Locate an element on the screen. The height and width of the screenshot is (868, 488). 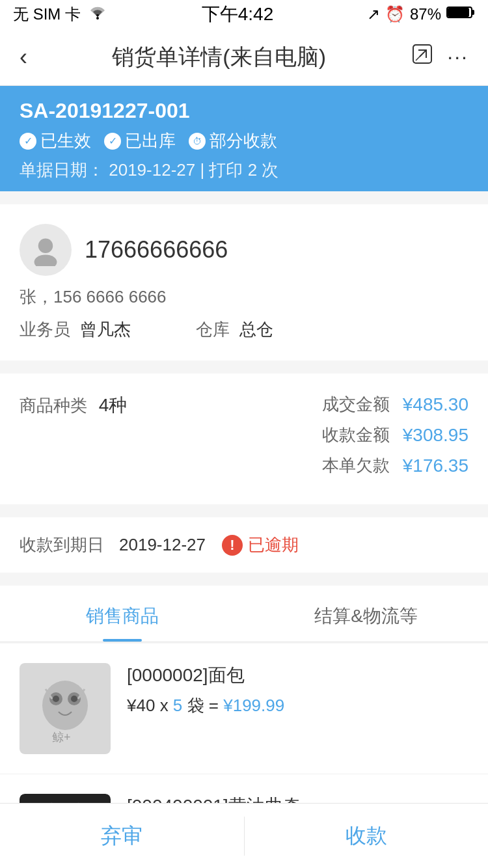
check-icon-active: ✓ is located at coordinates (28, 141).